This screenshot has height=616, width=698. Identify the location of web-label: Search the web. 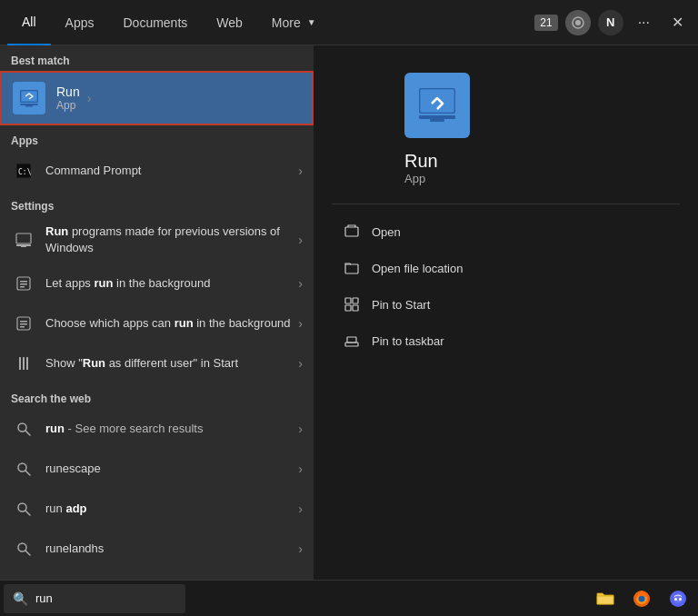
(156, 396).